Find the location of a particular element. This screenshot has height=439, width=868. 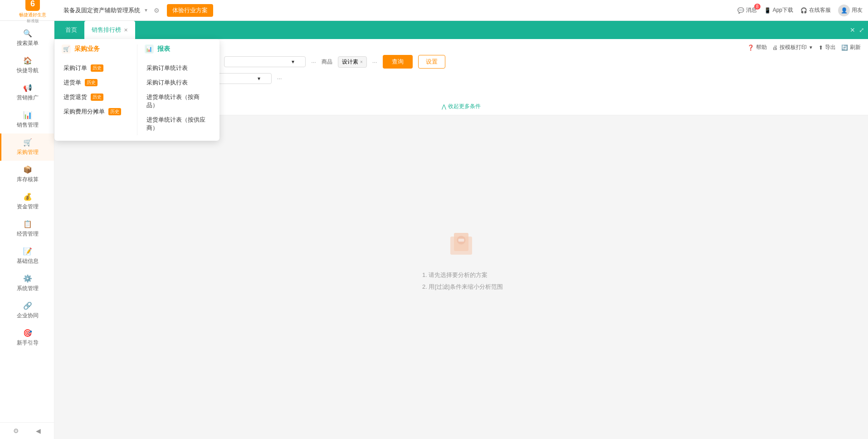

status-select: ▾ is located at coordinates (265, 62).